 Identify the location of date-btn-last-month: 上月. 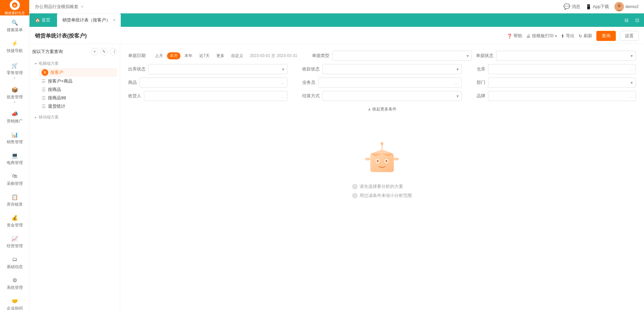
(159, 56).